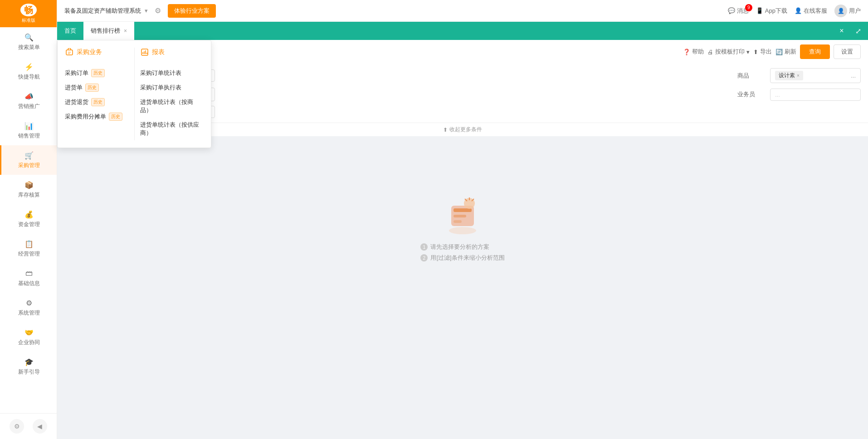  What do you see at coordinates (853, 75) in the screenshot?
I see `product-more: ...` at bounding box center [853, 75].